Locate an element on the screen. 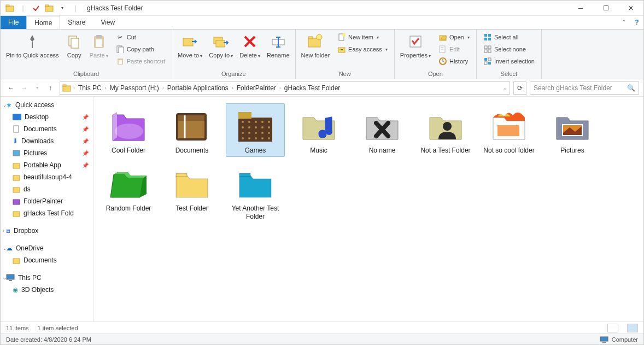 This screenshot has height=345, width=644. select-none-icon is located at coordinates (488, 49).